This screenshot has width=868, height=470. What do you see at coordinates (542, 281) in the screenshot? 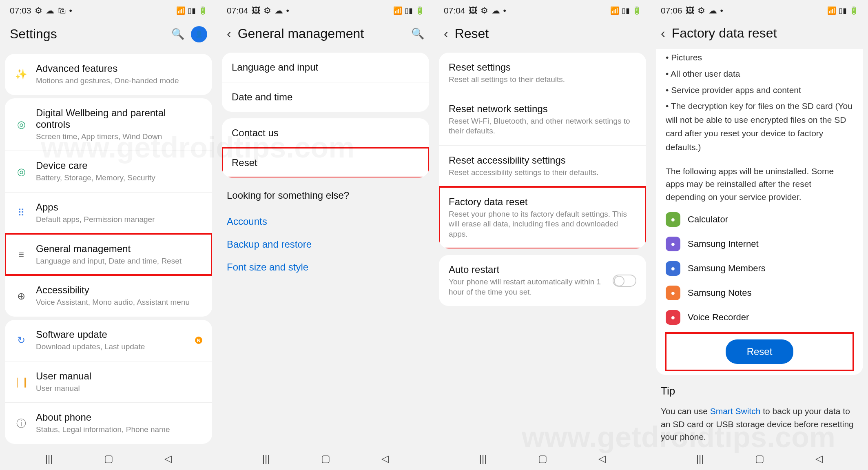
I see `auto-restart-row: Auto restart Your phone will restart aut…` at bounding box center [542, 281].